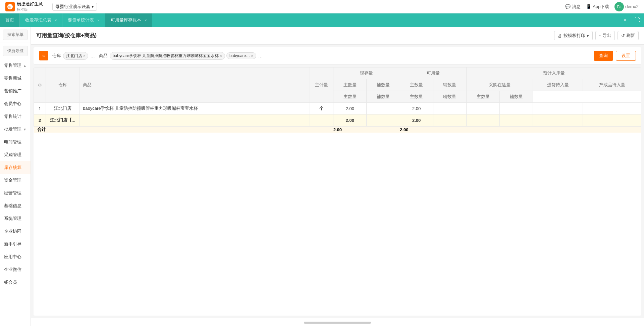 Image resolution: width=644 pixels, height=326 pixels. What do you see at coordinates (84, 20) in the screenshot?
I see `tab-order-stats: 要货单统计表 ×` at bounding box center [84, 20].